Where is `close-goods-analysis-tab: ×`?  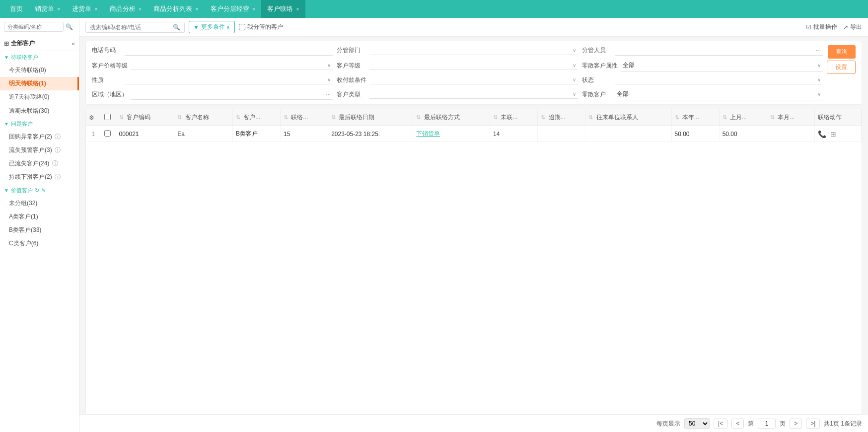 close-goods-analysis-tab: × is located at coordinates (140, 9).